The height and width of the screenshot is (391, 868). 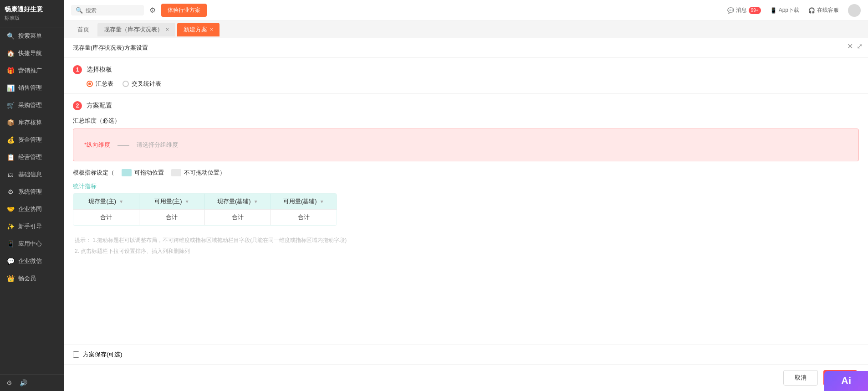 I want to click on settings-icon: ⚙, so click(x=9, y=383).